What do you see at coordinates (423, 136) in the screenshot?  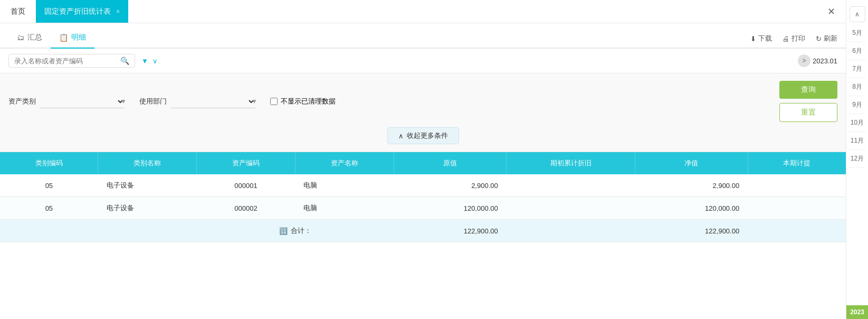 I see `collapse-button: ∧ 收起更多条件` at bounding box center [423, 136].